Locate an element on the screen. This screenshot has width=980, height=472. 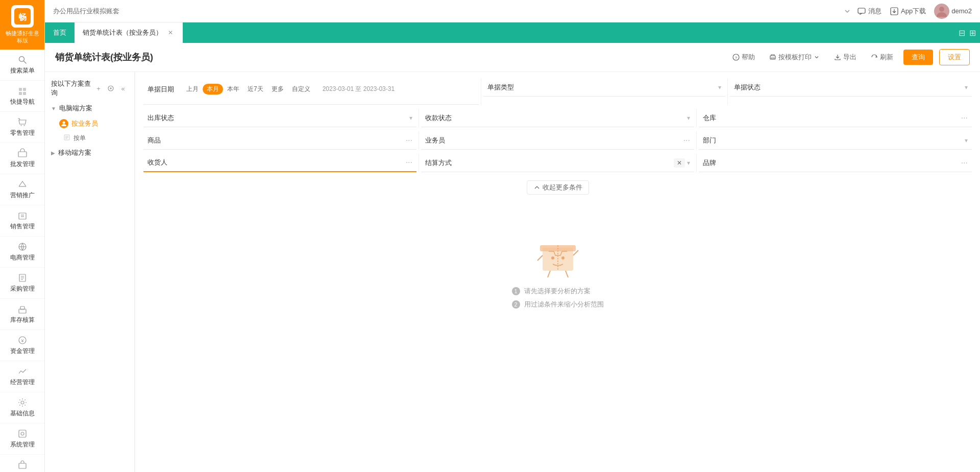
filter-brand: 品牌 ··· is located at coordinates (835, 163).